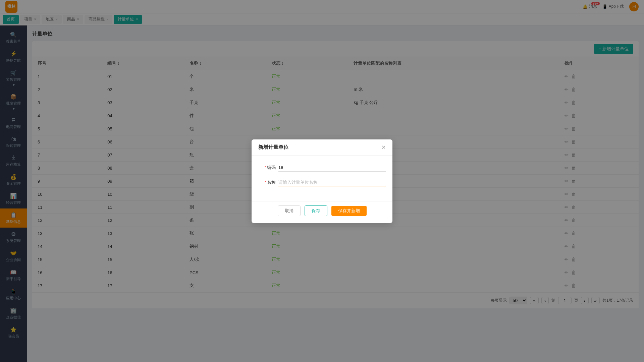 The width and height of the screenshot is (644, 362). Describe the element at coordinates (322, 168) in the screenshot. I see `form-row-code: 编码` at that location.